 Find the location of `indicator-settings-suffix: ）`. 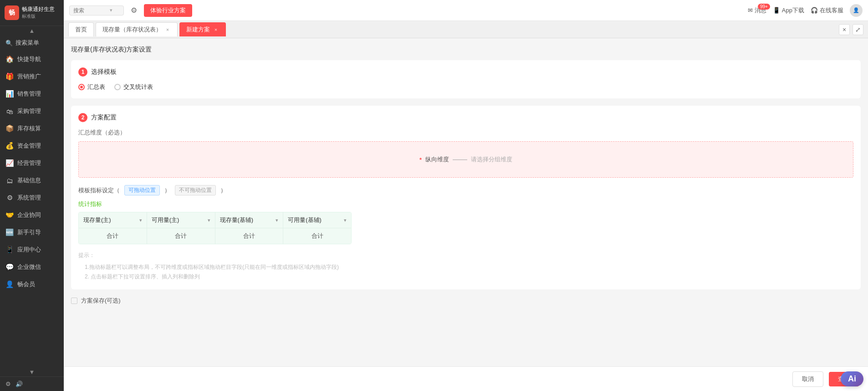

indicator-settings-suffix: ） is located at coordinates (168, 190).